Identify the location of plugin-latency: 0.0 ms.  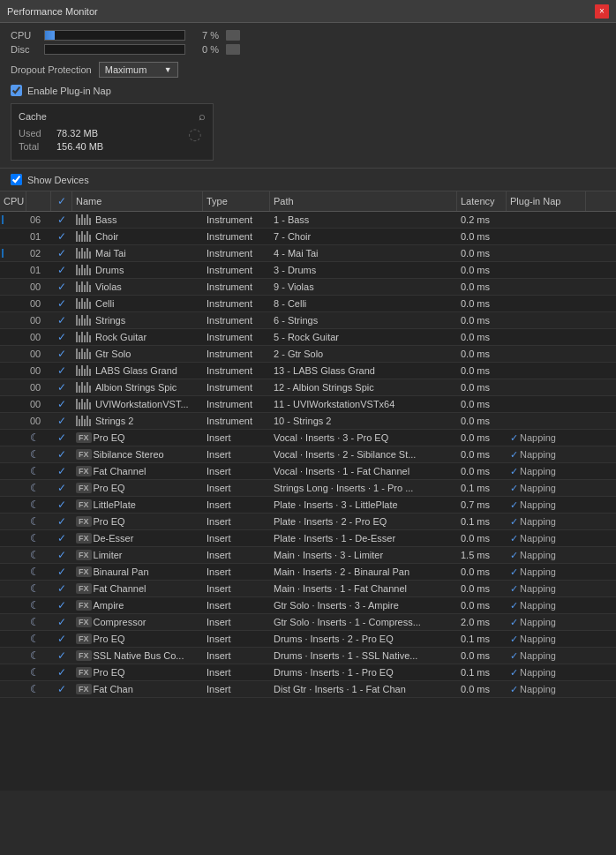
(482, 421).